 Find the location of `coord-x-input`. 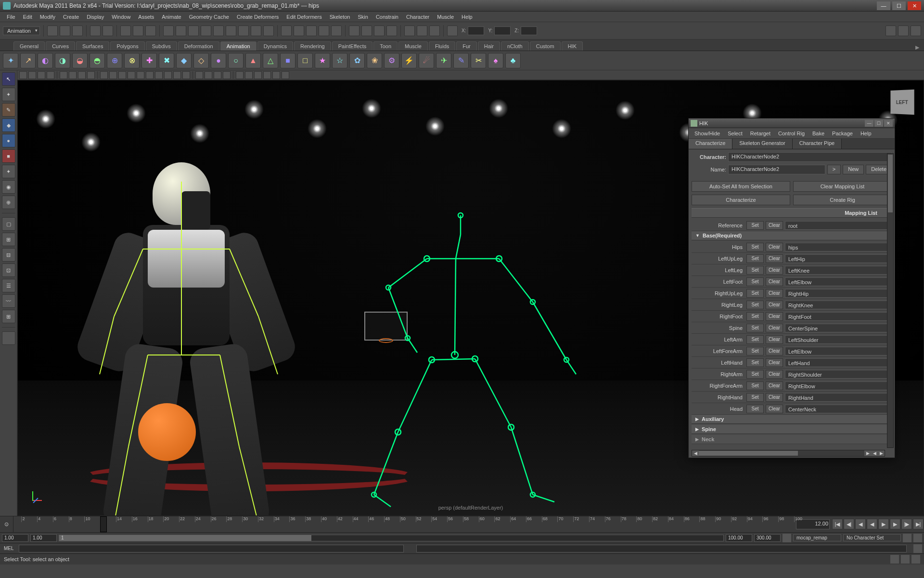

coord-x-input is located at coordinates (476, 31).